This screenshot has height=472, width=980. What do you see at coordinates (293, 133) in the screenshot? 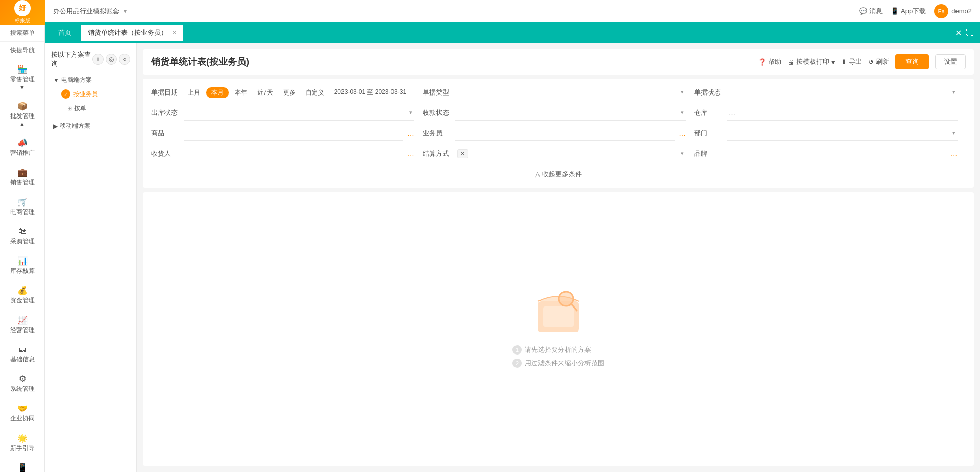
I see `goods-input` at bounding box center [293, 133].